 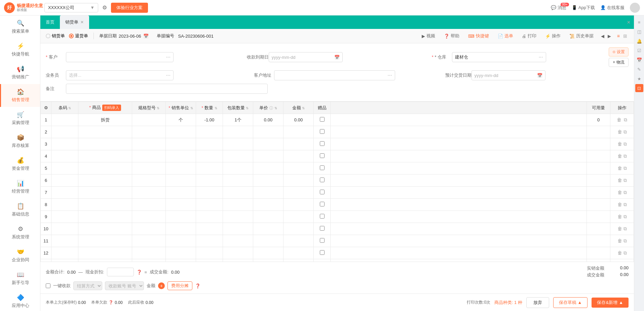 What do you see at coordinates (505, 36) in the screenshot?
I see `select-btn: 📄 选单` at bounding box center [505, 36].